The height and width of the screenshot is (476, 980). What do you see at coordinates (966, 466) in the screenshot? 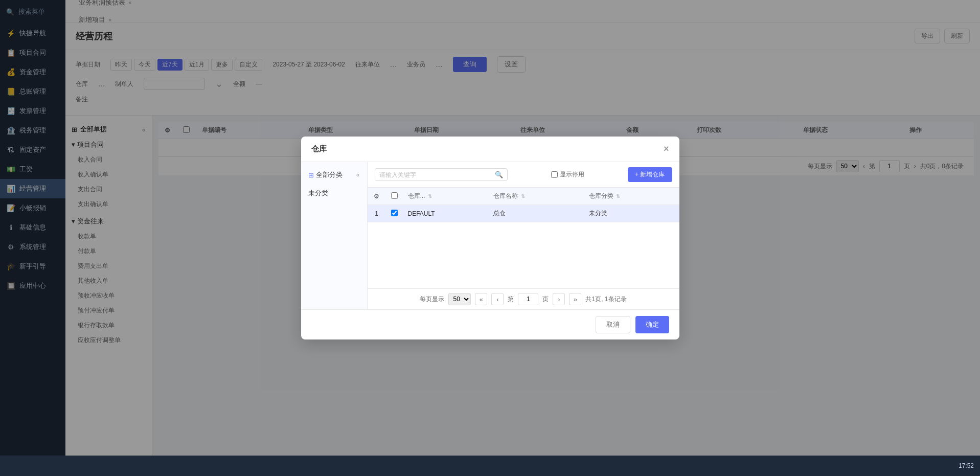
I see `taskbar-time: 17:52` at bounding box center [966, 466].